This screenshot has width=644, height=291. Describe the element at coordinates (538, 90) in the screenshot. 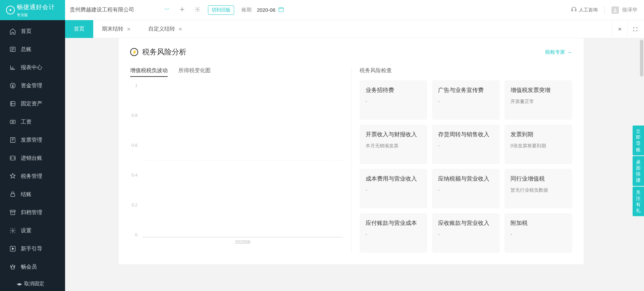

I see `risk-card-title: 增值税发票突增` at that location.